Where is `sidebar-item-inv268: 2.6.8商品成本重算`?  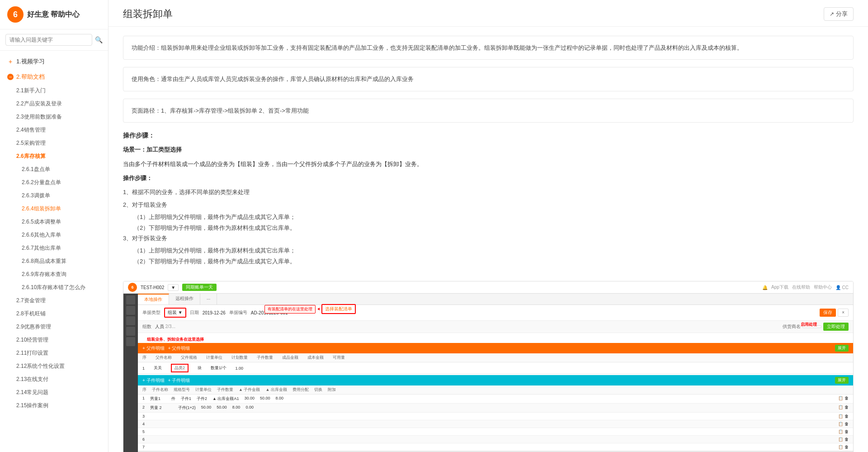
sidebar-item-inv268: 2.6.8商品成本重算 is located at coordinates (54, 262).